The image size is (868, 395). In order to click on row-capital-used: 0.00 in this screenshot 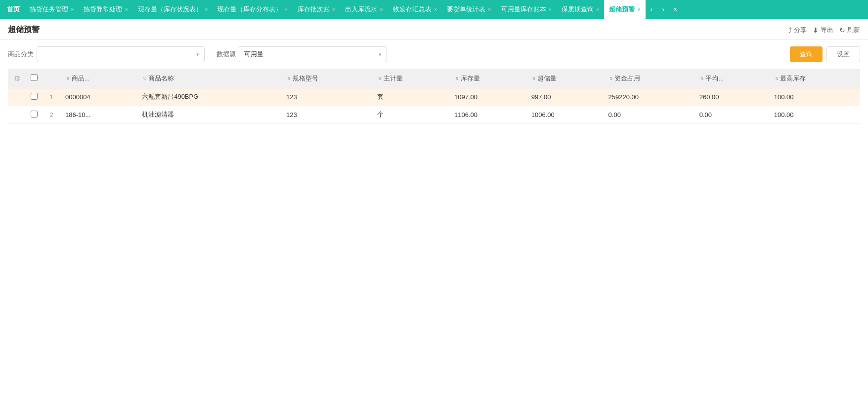, I will do `click(649, 115)`.